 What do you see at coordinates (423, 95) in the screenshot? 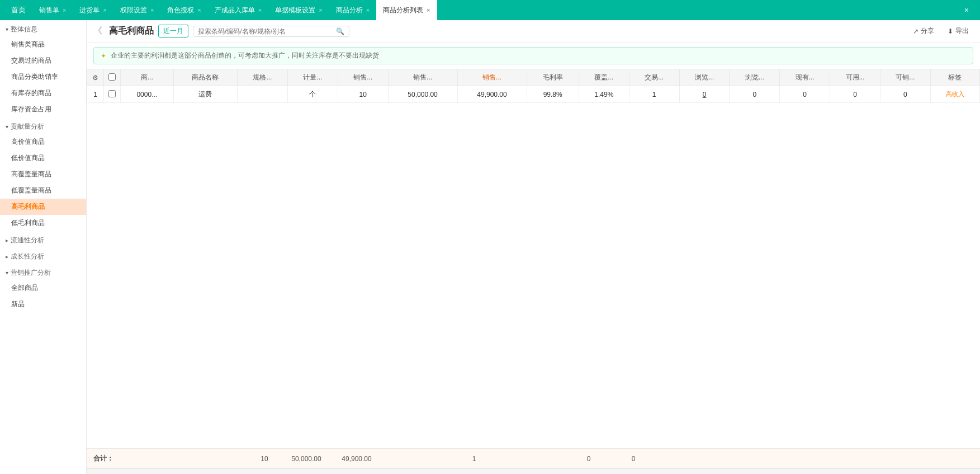
I see `cell-sales-amt: 50,000.00` at bounding box center [423, 95].